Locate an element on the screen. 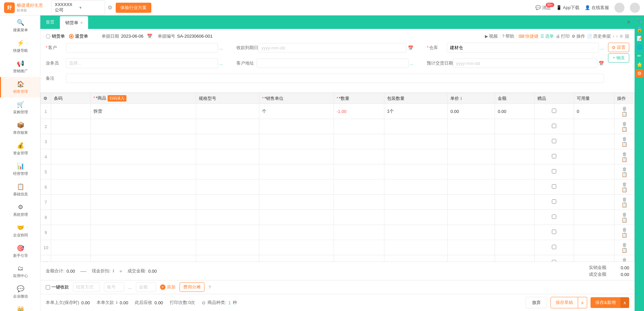 The height and width of the screenshot is (311, 644). expense-split-btn: 费用分摊 is located at coordinates (192, 287).